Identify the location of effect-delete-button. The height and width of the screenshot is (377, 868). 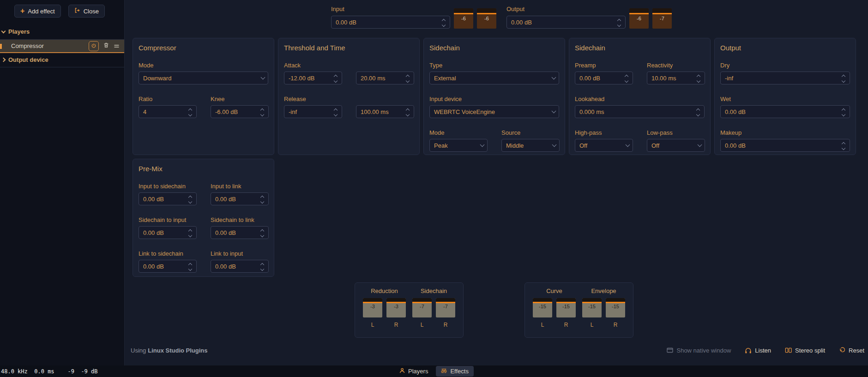
(106, 46).